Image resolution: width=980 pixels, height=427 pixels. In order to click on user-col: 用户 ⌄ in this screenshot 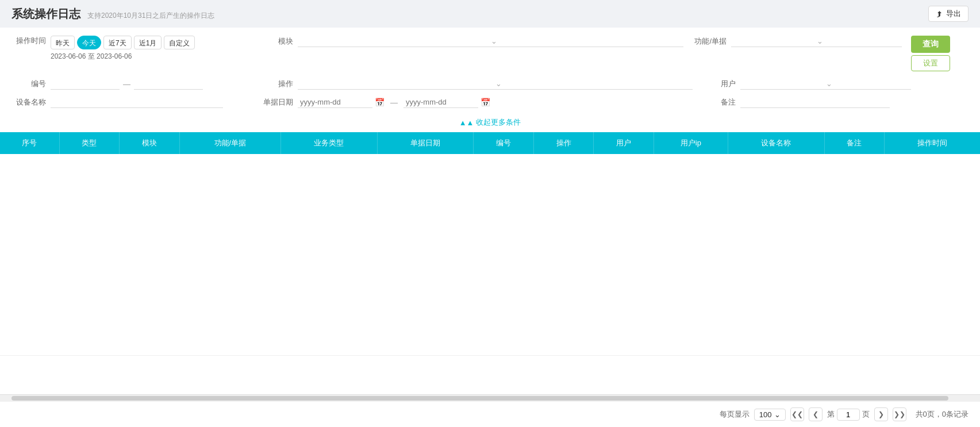, I will do `click(802, 84)`.